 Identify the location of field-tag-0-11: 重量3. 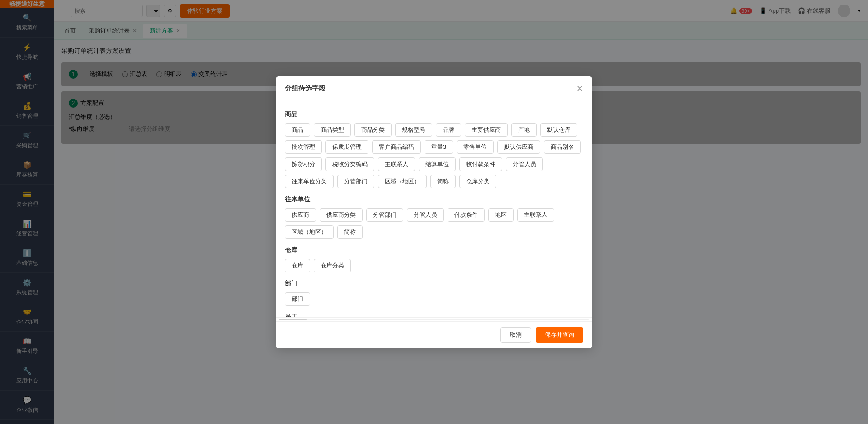
(439, 147).